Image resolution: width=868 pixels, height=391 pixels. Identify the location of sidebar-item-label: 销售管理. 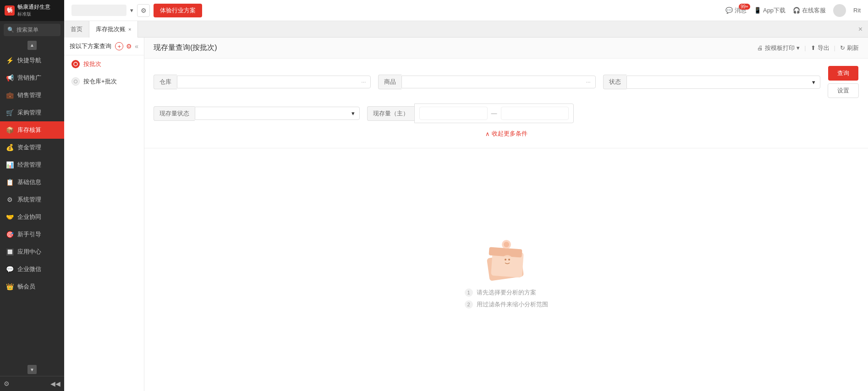
(29, 95).